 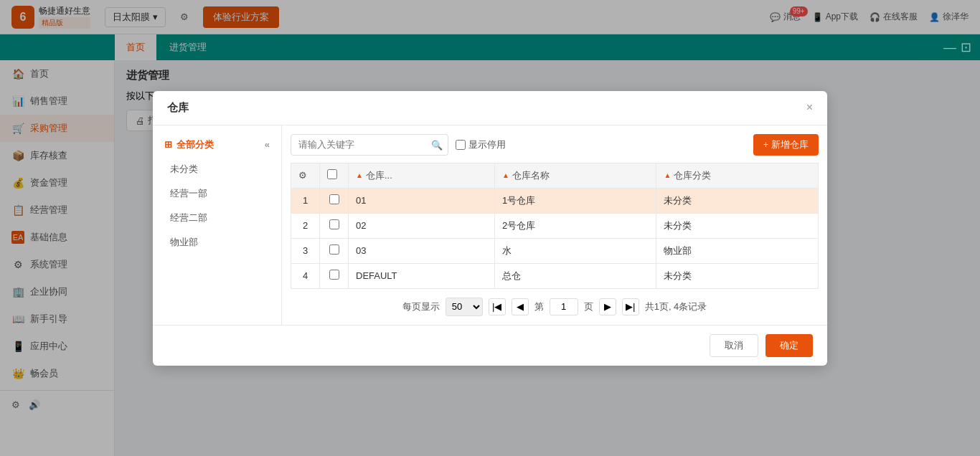 I want to click on cat-item-ops1: 经营一部, so click(x=217, y=194).